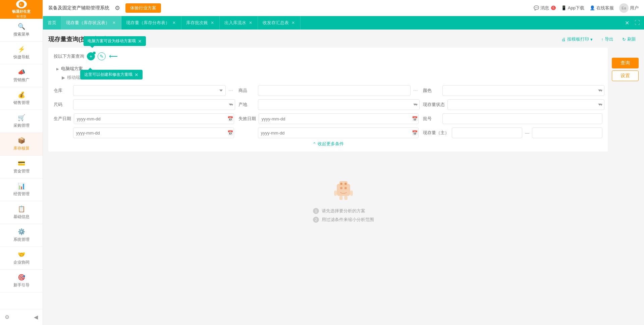 The image size is (644, 325). Describe the element at coordinates (21, 167) in the screenshot. I see `sidebar-item-finance: 💳 资金管理` at that location.